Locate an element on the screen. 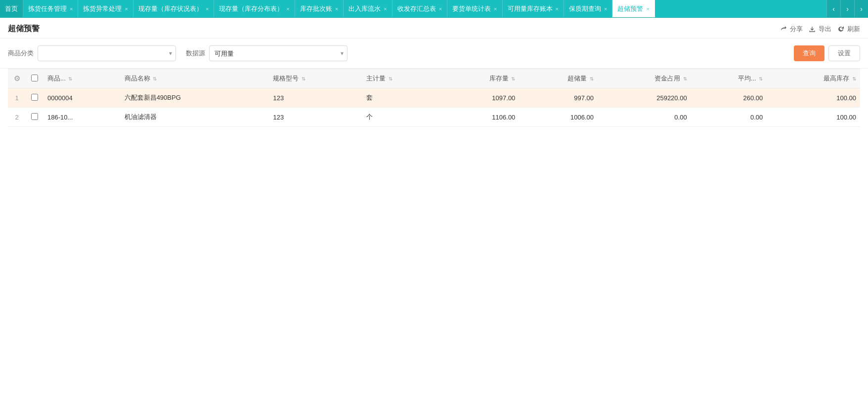 Image resolution: width=868 pixels, height=395 pixels. table-header-row: ⚙ 商品... ⇅ 商品名称 ⇅ 规格型号 ⇅ is located at coordinates (434, 79).